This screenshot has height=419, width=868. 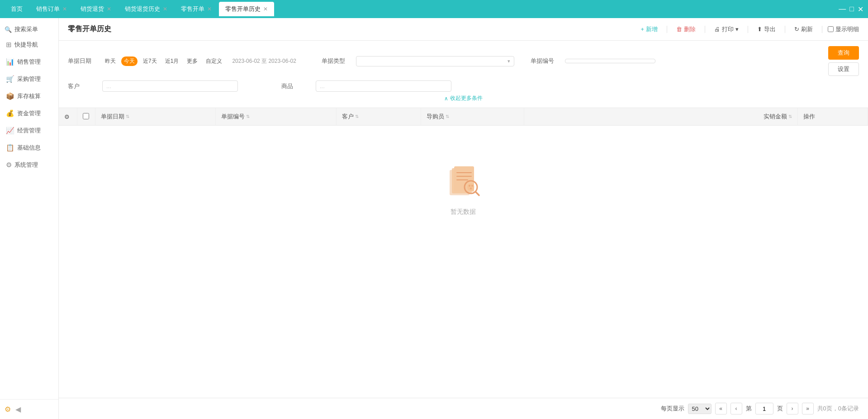 What do you see at coordinates (749, 409) in the screenshot?
I see `page-label: 第` at bounding box center [749, 409].